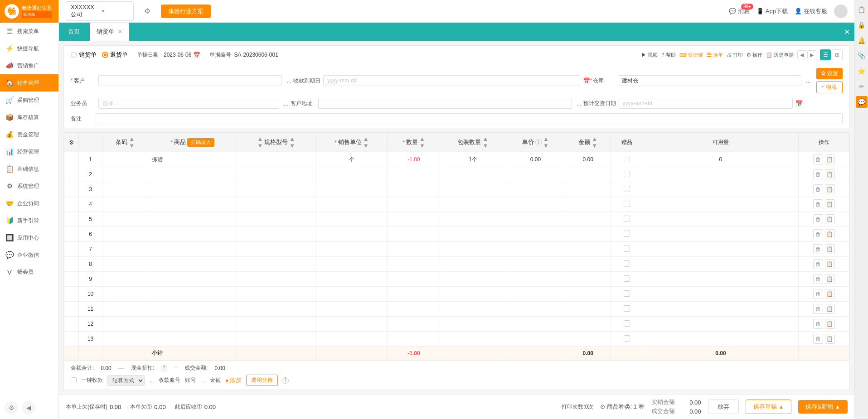 The width and height of the screenshot is (868, 419). What do you see at coordinates (203, 380) in the screenshot?
I see `account-dots: ...` at bounding box center [203, 380].